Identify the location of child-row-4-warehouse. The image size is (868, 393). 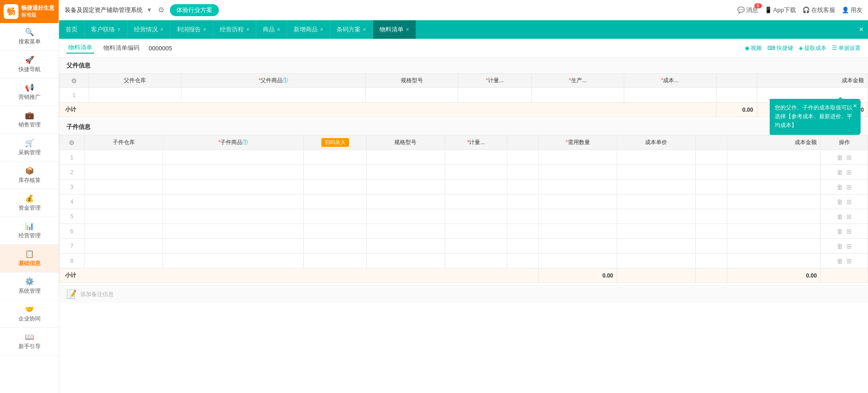
(124, 202).